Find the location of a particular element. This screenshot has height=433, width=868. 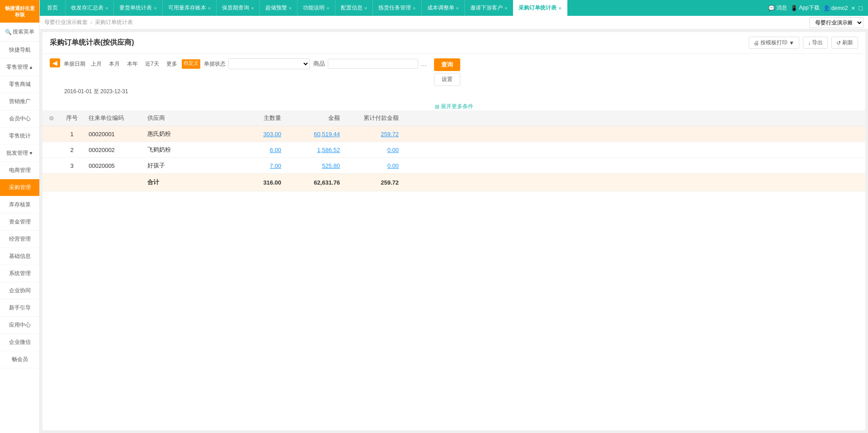

date-shortcuts: 上月 本月 本年 近7天 更多 自定义 is located at coordinates (144, 64).